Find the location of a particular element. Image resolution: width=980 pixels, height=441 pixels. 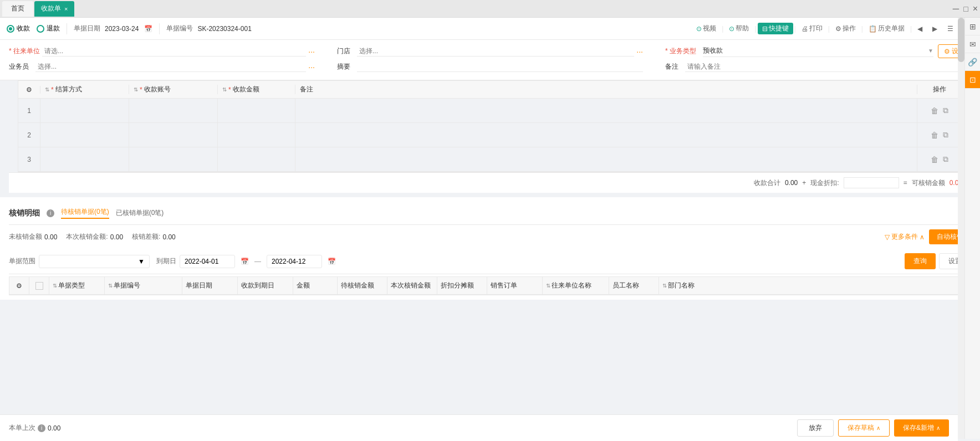

row-2-delete-icon: 🗑 is located at coordinates (935, 135).